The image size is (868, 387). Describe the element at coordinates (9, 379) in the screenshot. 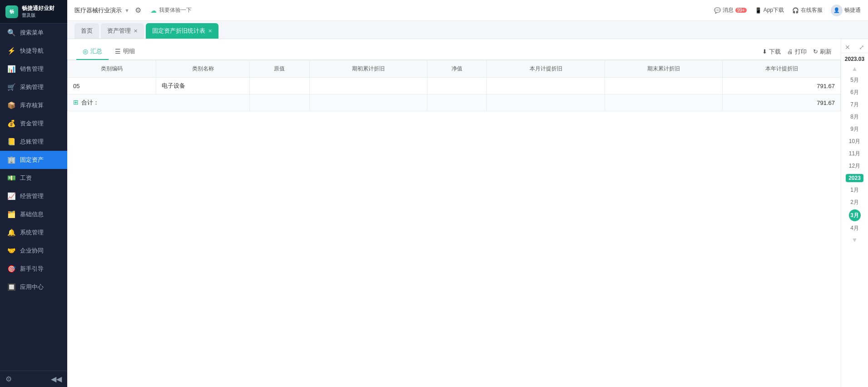

I see `settings-icon: ⚙` at that location.